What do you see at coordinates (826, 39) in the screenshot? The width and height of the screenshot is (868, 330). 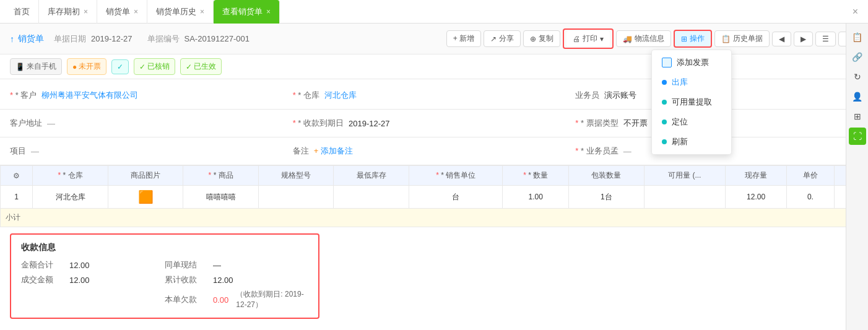 I see `list-view-button: ☰` at bounding box center [826, 39].